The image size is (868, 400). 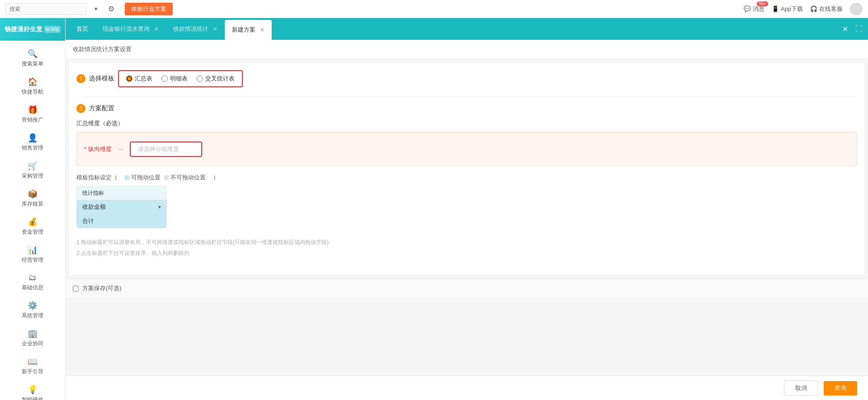 What do you see at coordinates (788, 9) in the screenshot?
I see `app-download-item: 📱 App下载` at bounding box center [788, 9].